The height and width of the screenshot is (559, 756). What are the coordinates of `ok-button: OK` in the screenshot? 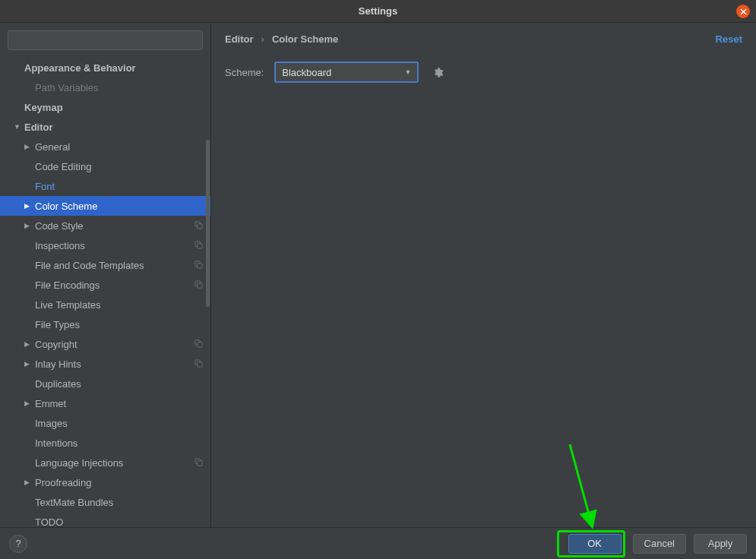 It's located at (595, 544).